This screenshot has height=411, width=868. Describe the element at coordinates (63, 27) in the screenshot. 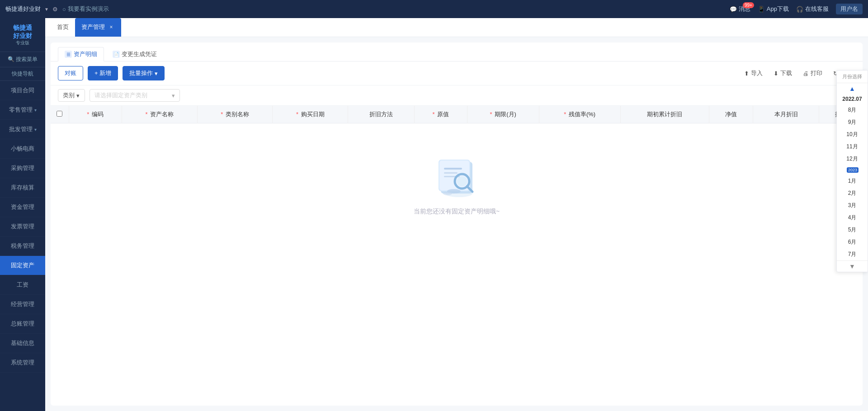

I see `tab-home: 首页` at that location.